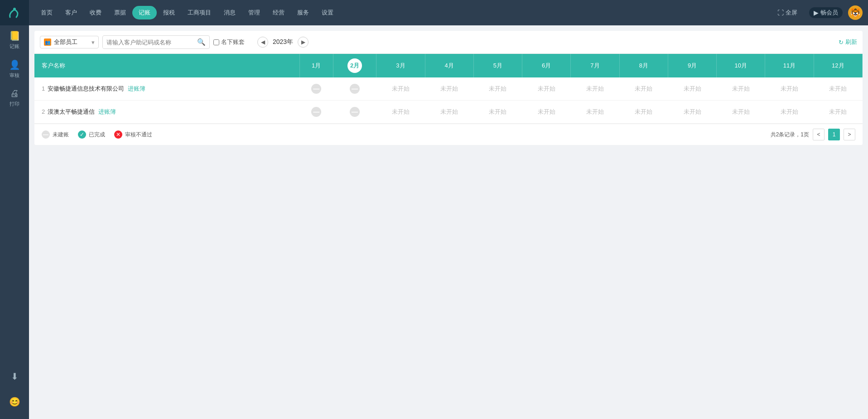 This screenshot has height=419, width=868. Describe the element at coordinates (817, 13) in the screenshot. I see `topnav-right: ⛶ 全屏 ▶ 畅会员 🐯` at that location.